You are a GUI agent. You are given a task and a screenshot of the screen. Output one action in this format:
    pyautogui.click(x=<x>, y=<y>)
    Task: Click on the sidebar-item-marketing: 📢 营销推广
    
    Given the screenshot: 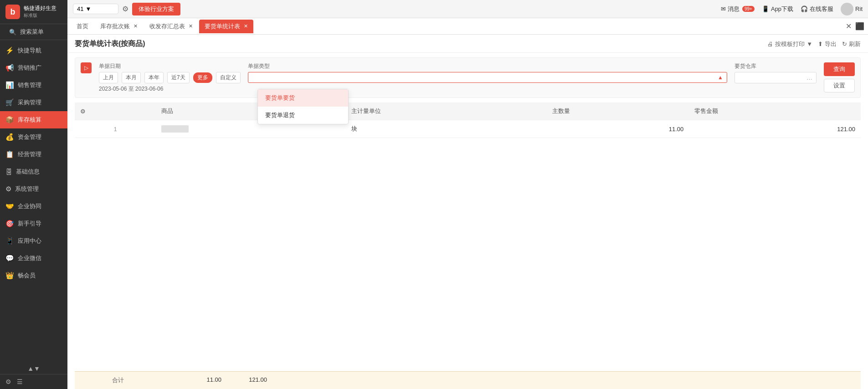 What is the action you would take?
    pyautogui.click(x=34, y=68)
    